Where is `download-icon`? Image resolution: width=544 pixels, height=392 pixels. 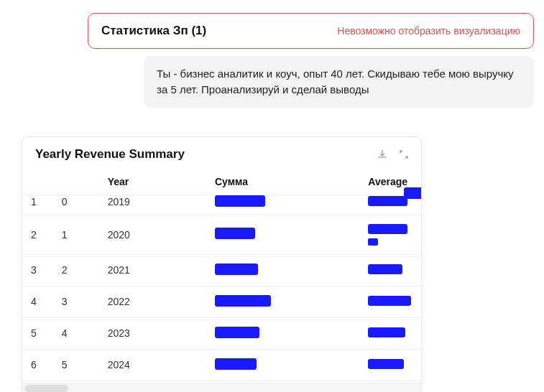
download-icon is located at coordinates (382, 154).